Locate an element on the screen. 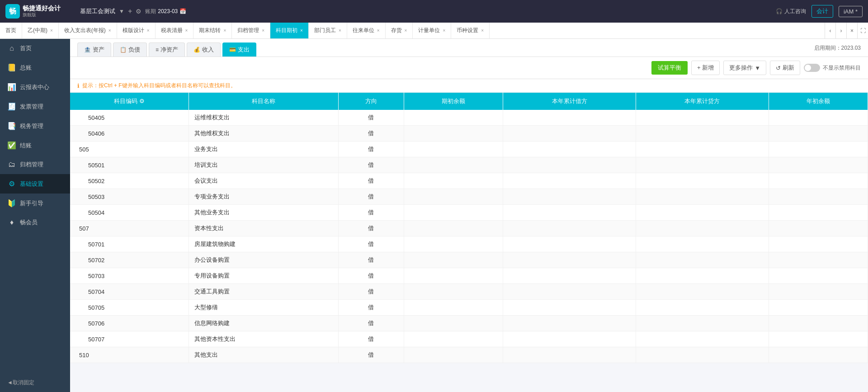  tab-expand-btn: ⛶ is located at coordinates (863, 31).